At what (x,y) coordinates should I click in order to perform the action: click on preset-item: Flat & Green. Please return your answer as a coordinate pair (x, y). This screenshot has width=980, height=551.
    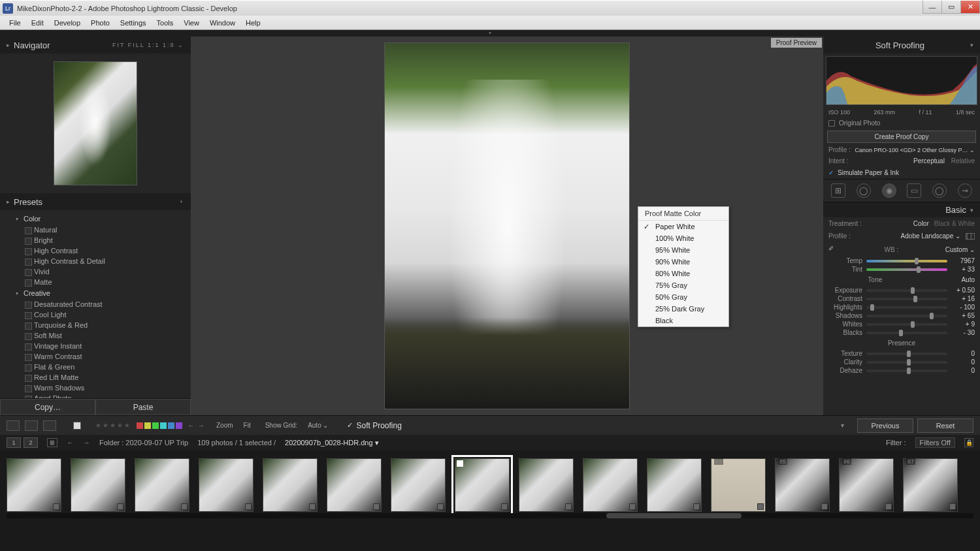
    Looking at the image, I should click on (95, 367).